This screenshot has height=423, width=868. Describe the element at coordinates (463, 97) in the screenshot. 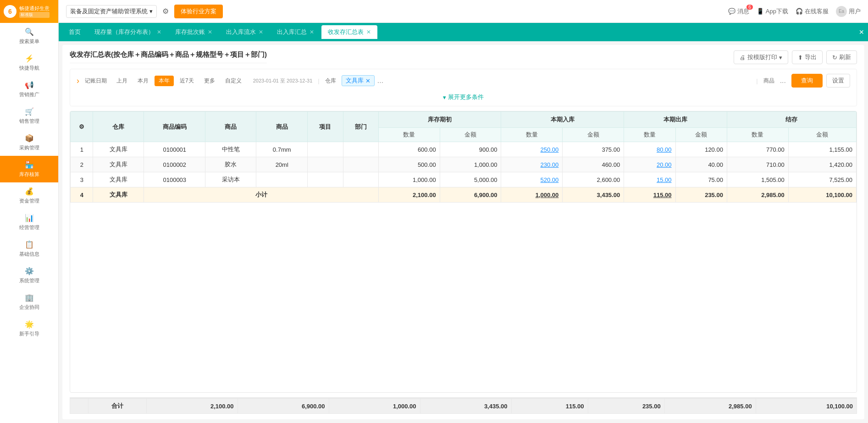

I see `expand-button: ▾ 展开更多条件` at that location.